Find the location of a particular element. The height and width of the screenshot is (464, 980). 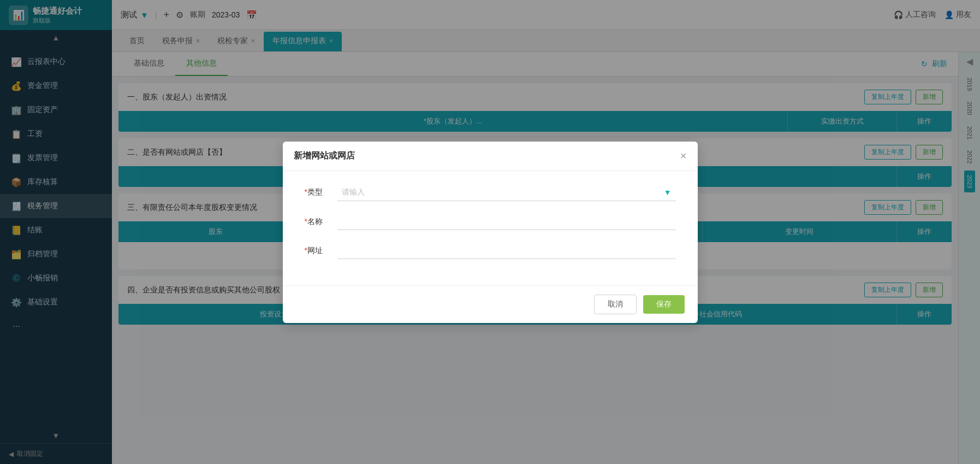

form-row-type: *类型 请输入 ▼ is located at coordinates (490, 192).